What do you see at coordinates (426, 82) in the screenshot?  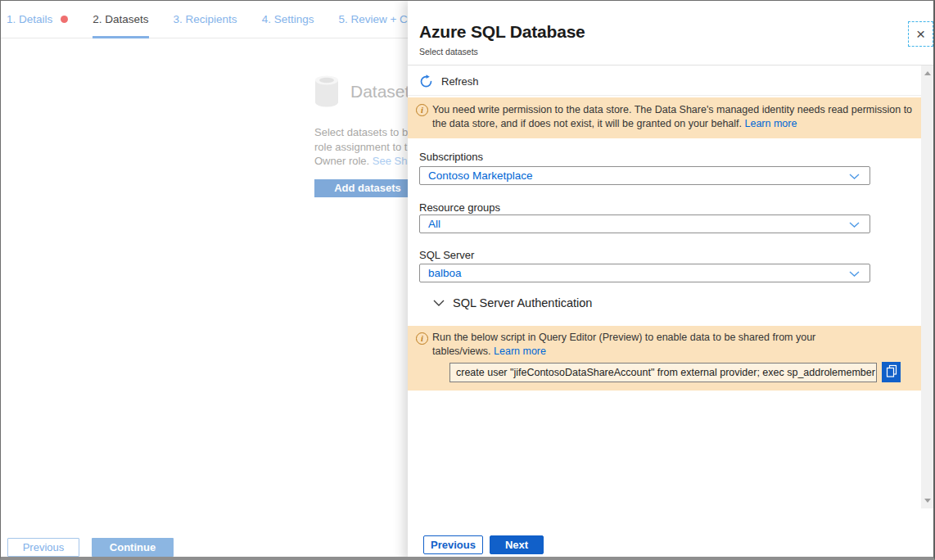 I see `refresh-icon` at bounding box center [426, 82].